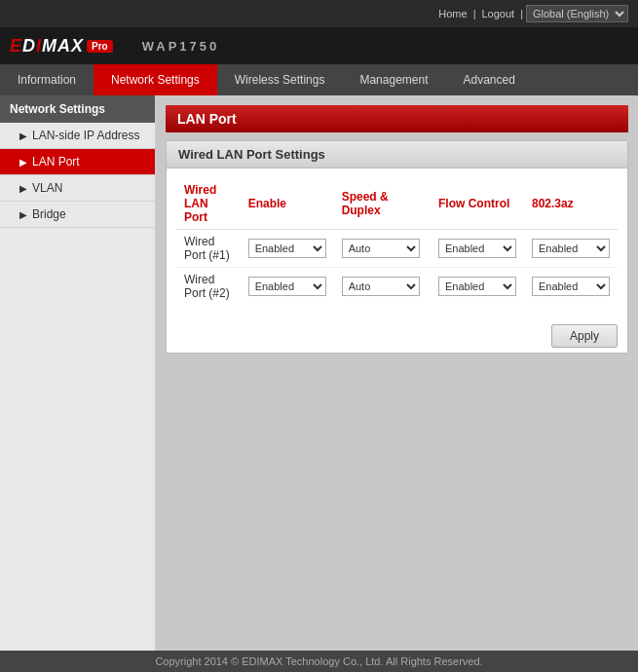 Image resolution: width=638 pixels, height=672 pixels. I want to click on sidebar-label-vlan: VLAN, so click(47, 188).